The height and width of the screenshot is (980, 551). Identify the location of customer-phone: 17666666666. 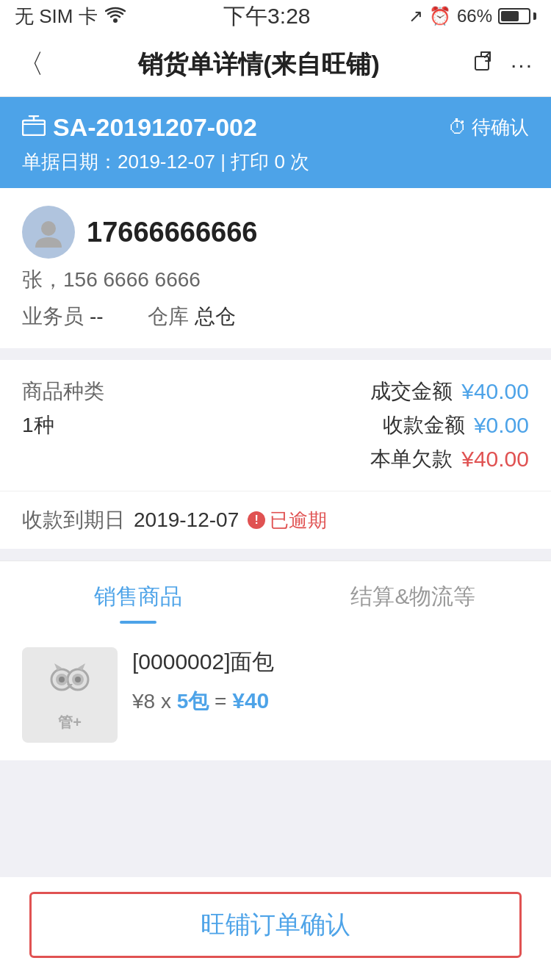
(172, 232).